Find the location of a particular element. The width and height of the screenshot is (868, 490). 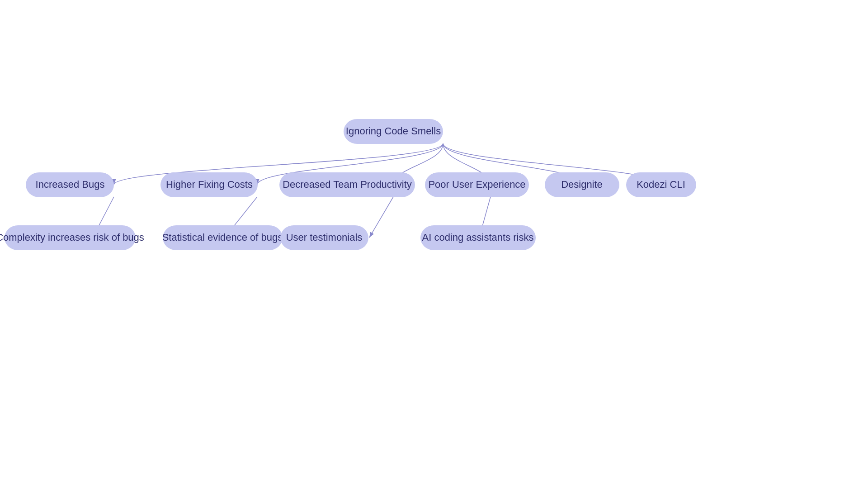

ai-risks-label: AI coding assistants risks is located at coordinates (478, 237).